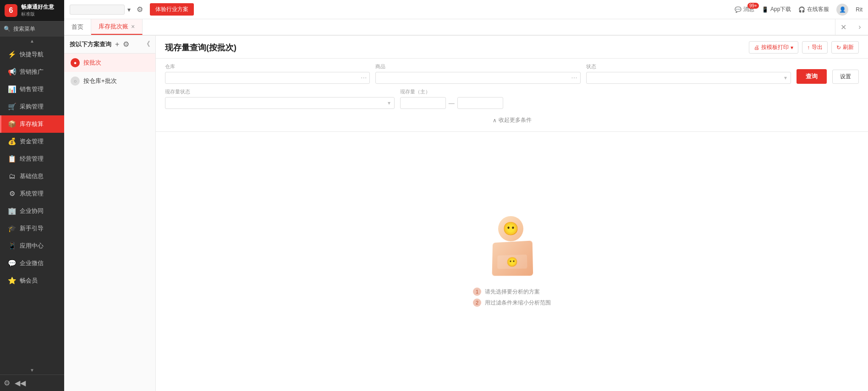 This screenshot has width=868, height=391. I want to click on sidebar-item-label: 快捷导航, so click(32, 54).